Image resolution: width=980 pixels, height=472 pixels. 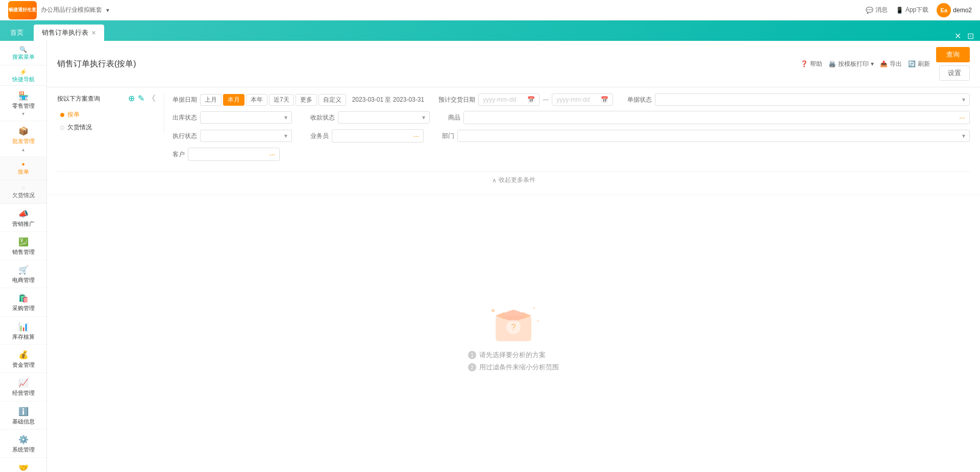 What do you see at coordinates (23, 246) in the screenshot?
I see `sidebar-item-sales-mgmt: 💹 销售管理` at bounding box center [23, 246].